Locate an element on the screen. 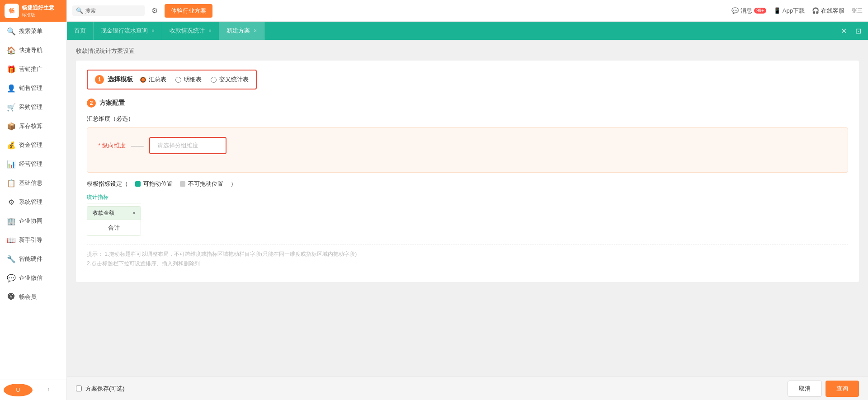 This screenshot has height=400, width=868. logo-badge: 标准版 is located at coordinates (38, 15).